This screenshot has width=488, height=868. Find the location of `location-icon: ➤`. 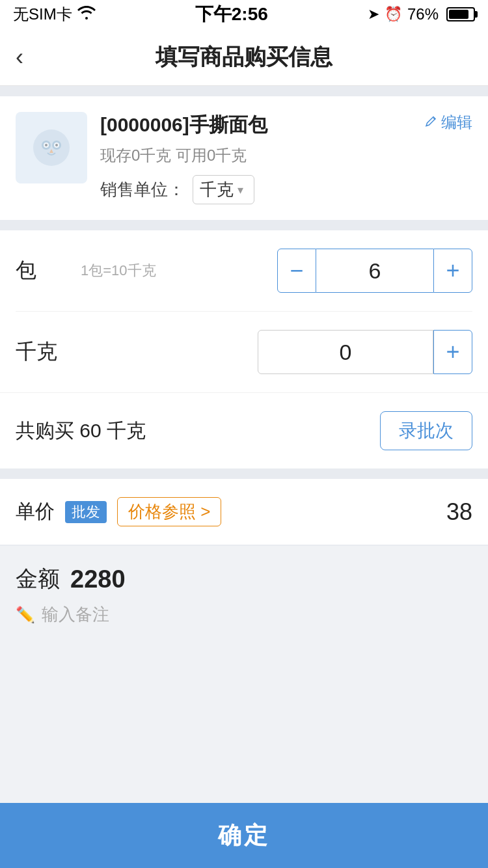

location-icon: ➤ is located at coordinates (373, 14).